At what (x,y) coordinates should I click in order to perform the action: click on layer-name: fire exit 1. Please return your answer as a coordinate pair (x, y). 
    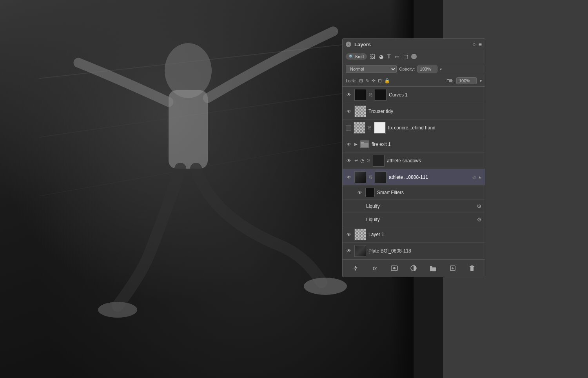
    Looking at the image, I should click on (426, 144).